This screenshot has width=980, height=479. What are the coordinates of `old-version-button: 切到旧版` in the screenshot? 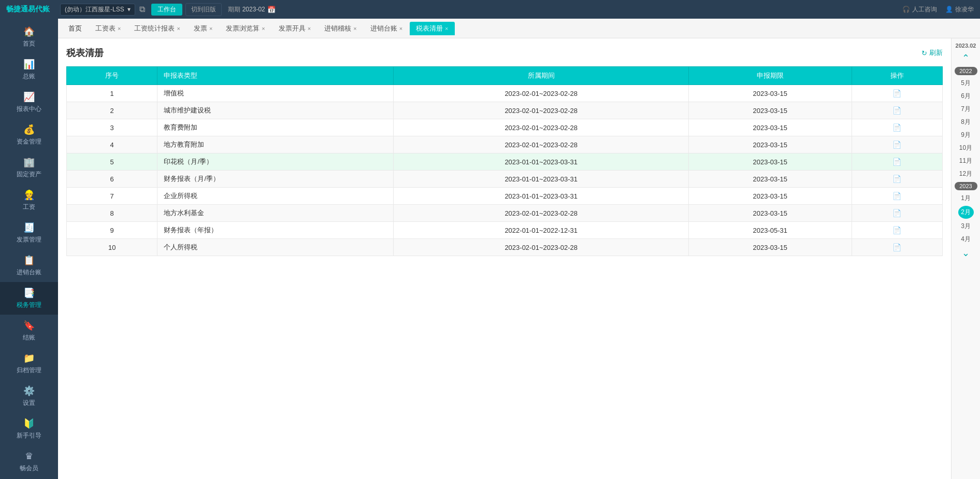 It's located at (204, 9).